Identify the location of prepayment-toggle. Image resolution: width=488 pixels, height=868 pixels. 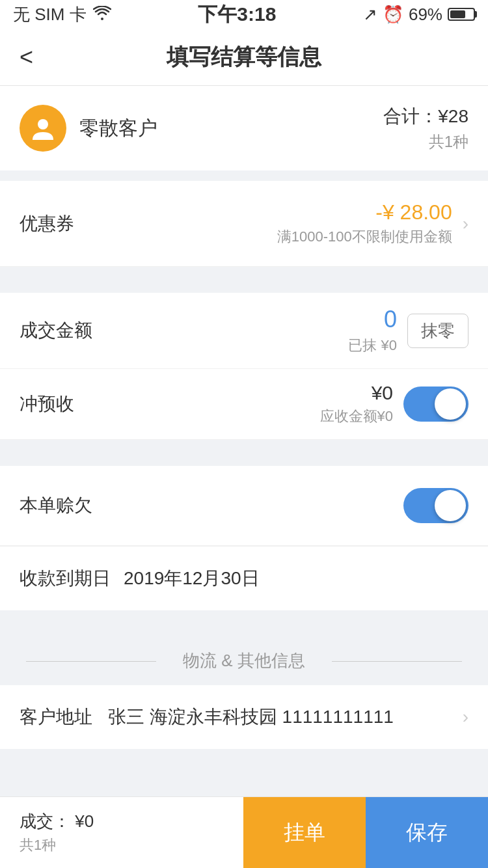
(436, 404).